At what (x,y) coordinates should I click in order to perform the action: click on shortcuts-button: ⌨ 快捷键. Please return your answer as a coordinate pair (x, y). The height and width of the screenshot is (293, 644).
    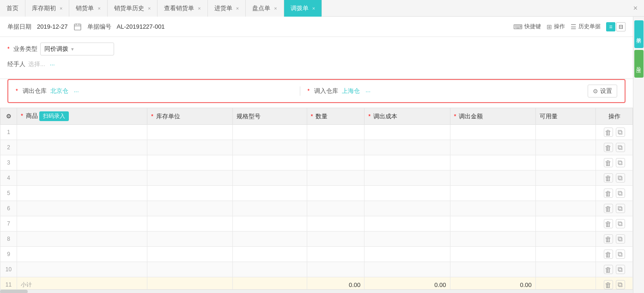
    Looking at the image, I should click on (527, 27).